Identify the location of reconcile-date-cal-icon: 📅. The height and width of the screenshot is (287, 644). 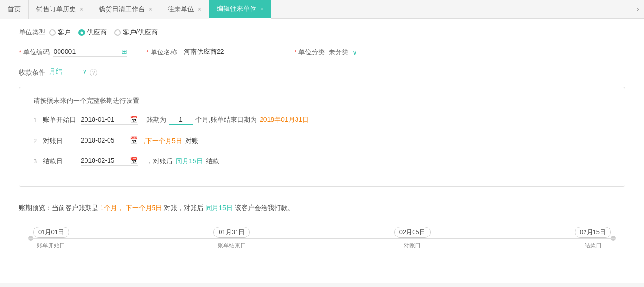
(134, 140).